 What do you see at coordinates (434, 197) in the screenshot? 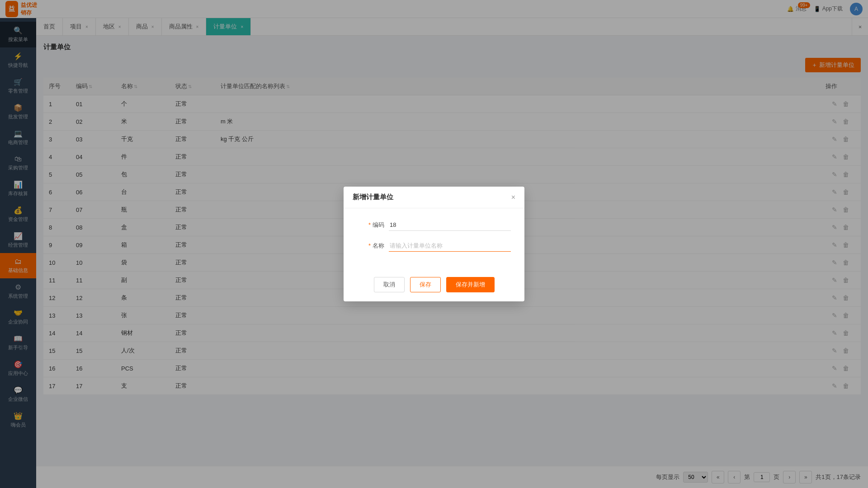
I see `modal-header: 新增计量单位 ×` at bounding box center [434, 197].